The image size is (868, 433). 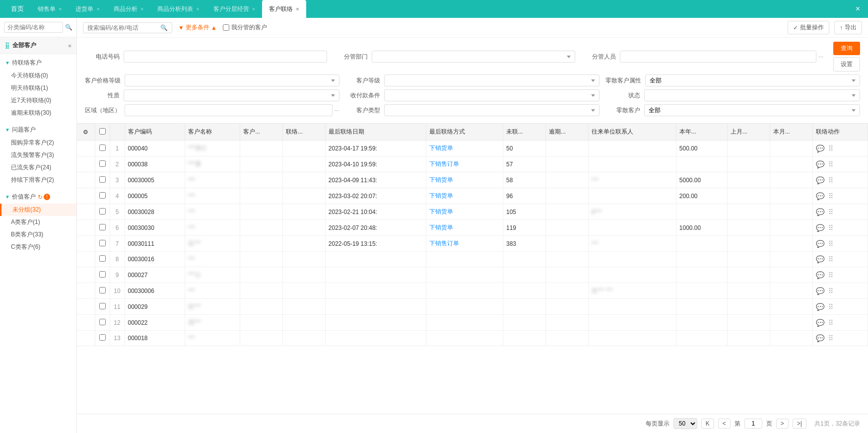 What do you see at coordinates (848, 28) in the screenshot?
I see `export-button: ↑ 导出` at bounding box center [848, 28].